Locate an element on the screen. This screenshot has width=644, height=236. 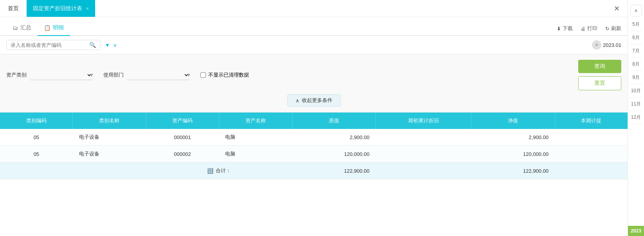
download-label: 下载 is located at coordinates (568, 29).